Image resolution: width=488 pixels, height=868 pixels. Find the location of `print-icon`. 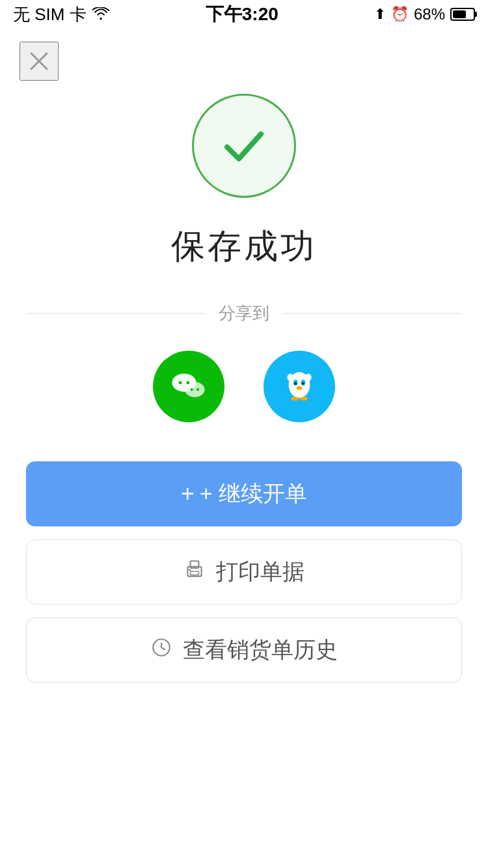

print-icon is located at coordinates (195, 572).